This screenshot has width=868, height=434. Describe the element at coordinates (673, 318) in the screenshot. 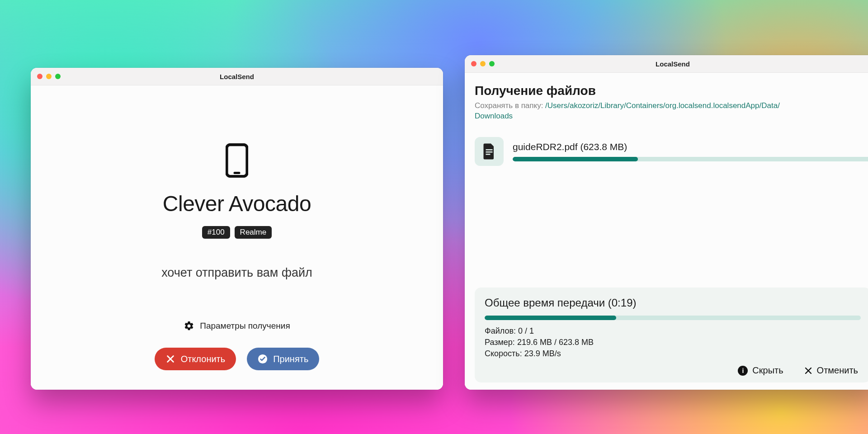

I see `total-progress-bar` at that location.